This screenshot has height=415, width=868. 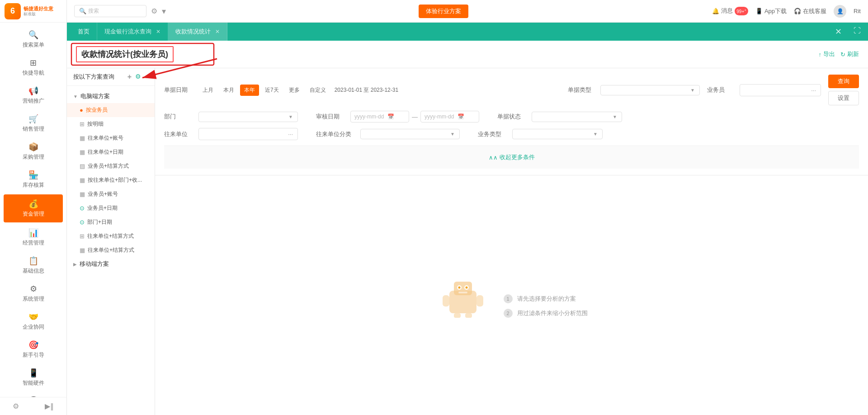 What do you see at coordinates (164, 11) in the screenshot?
I see `topbar-dropdown-icon: ▾` at bounding box center [164, 11].